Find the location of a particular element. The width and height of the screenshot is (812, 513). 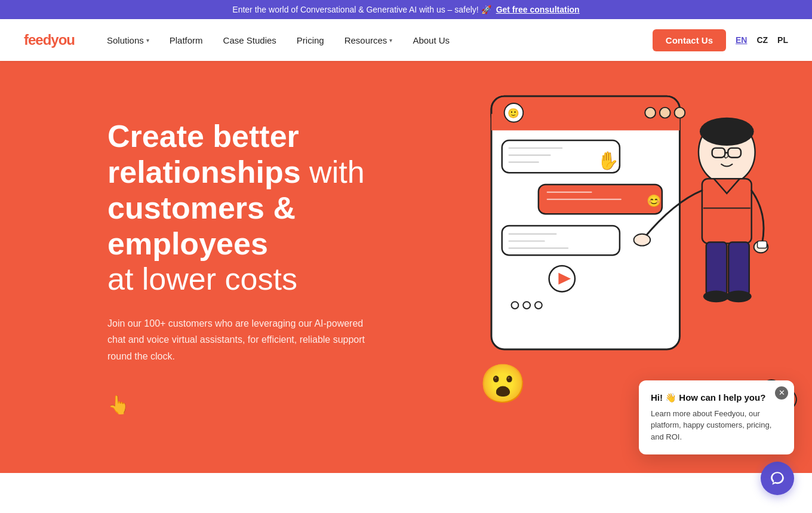

nav-pricing: Pricing is located at coordinates (310, 41).